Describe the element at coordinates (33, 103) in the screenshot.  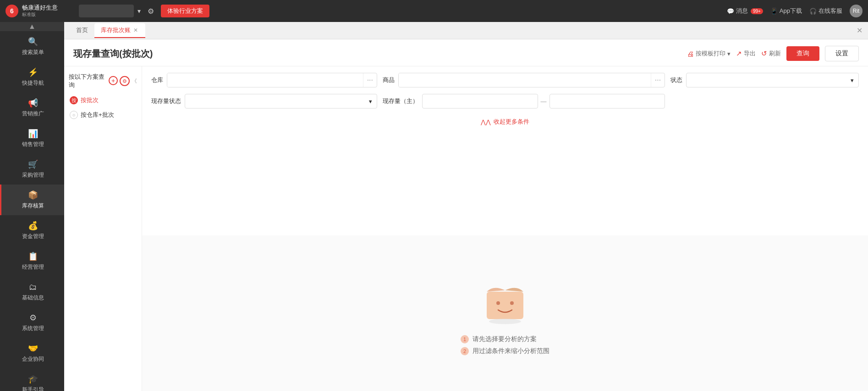
I see `marketing-icon: 📢` at that location.